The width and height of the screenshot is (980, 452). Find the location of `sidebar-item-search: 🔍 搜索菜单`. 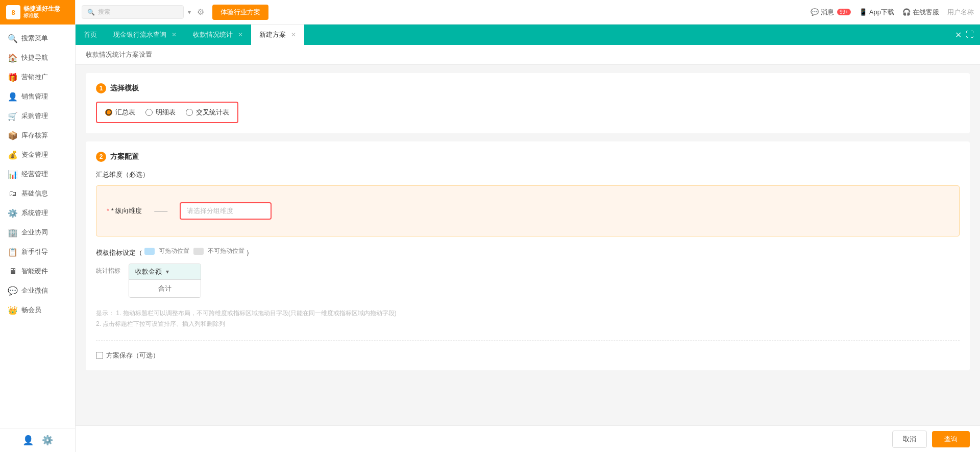

sidebar-item-search: 🔍 搜索菜单 is located at coordinates (38, 38).